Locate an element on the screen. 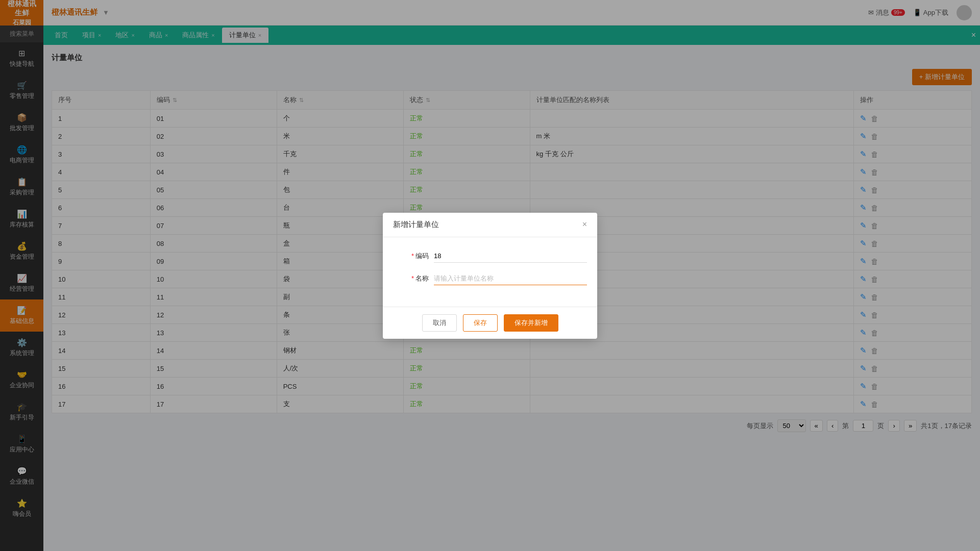 The width and height of the screenshot is (980, 551). name-label: *名称 is located at coordinates (411, 279).